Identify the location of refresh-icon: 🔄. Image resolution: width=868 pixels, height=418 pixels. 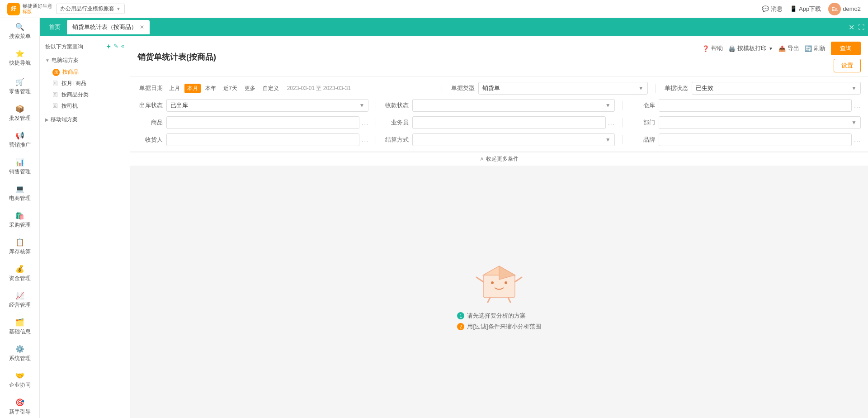
(808, 49).